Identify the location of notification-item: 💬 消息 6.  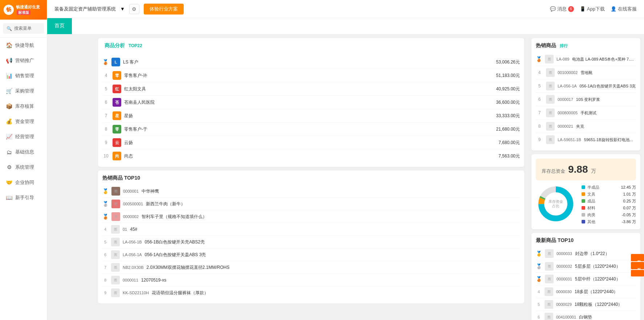
(562, 9).